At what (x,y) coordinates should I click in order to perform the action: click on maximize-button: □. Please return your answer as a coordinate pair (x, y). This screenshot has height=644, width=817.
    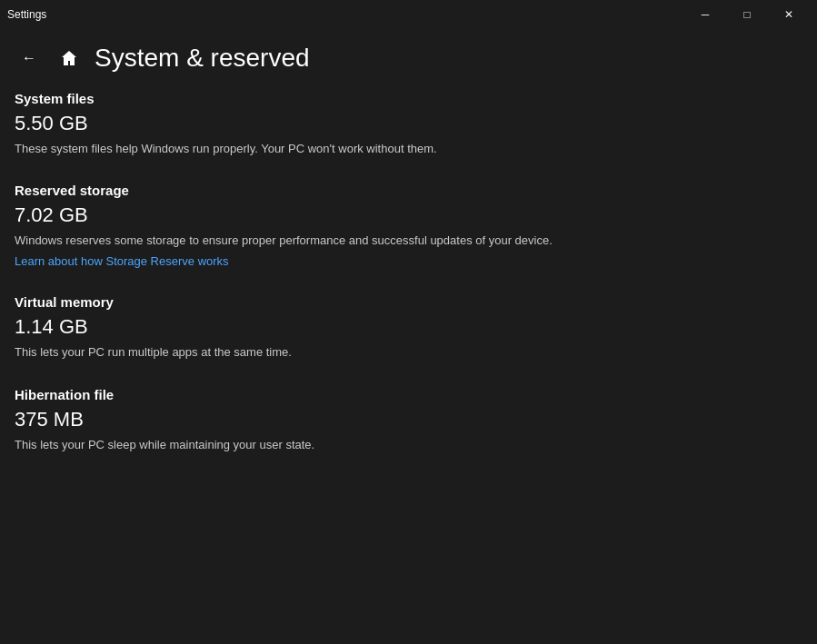
    Looking at the image, I should click on (747, 15).